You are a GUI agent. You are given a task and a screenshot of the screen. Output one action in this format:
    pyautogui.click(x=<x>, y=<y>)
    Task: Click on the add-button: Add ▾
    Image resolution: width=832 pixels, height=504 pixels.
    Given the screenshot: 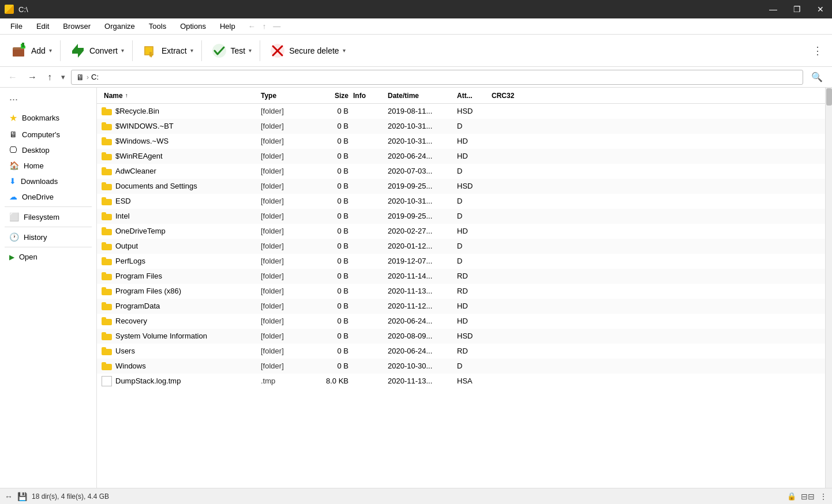 What is the action you would take?
    pyautogui.click(x=31, y=51)
    